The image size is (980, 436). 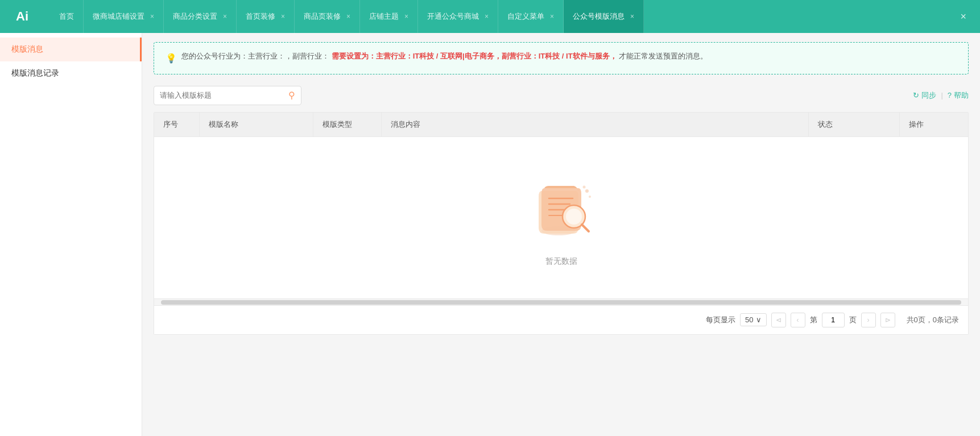 What do you see at coordinates (561, 302) in the screenshot?
I see `scrollbar-track` at bounding box center [561, 302].